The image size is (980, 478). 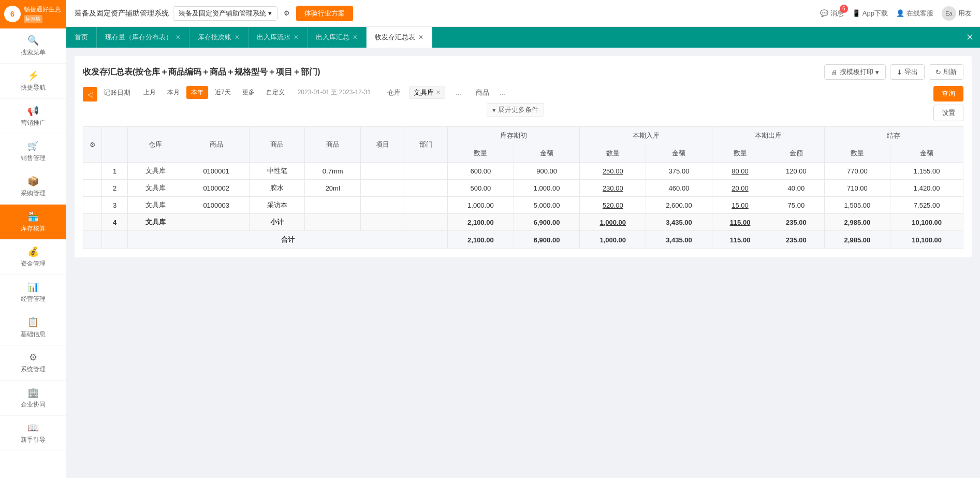 What do you see at coordinates (613, 171) in the screenshot?
I see `row-in-qty: 250.00` at bounding box center [613, 171].